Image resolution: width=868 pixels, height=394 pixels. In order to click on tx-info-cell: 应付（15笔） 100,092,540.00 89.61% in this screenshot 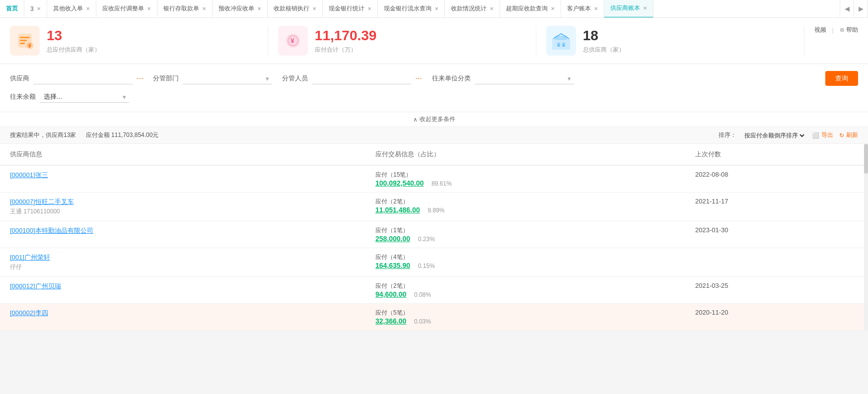, I will do `click(525, 179)`.